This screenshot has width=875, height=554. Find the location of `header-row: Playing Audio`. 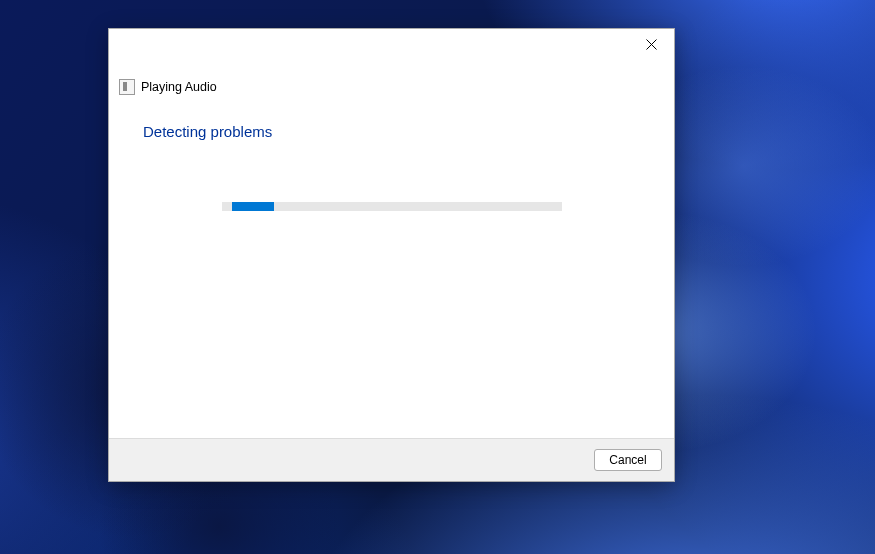

header-row: Playing Audio is located at coordinates (392, 87).